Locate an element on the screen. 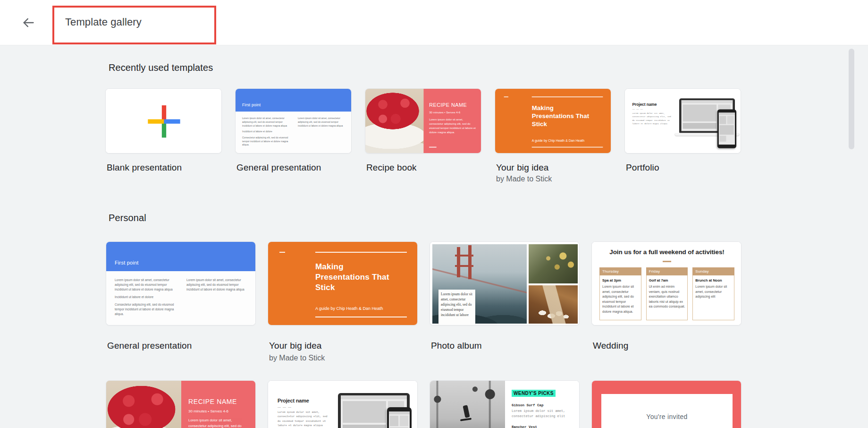 The width and height of the screenshot is (868, 428). leaves-photo is located at coordinates (553, 264).